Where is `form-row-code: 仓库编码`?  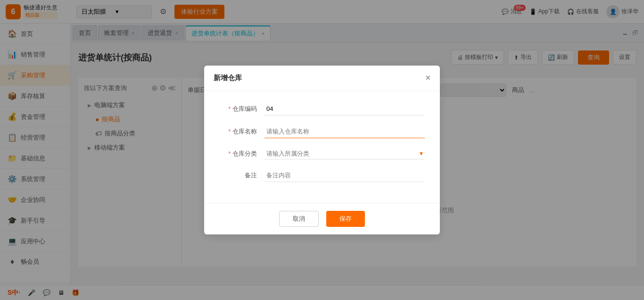 form-row-code: 仓库编码 is located at coordinates (322, 109).